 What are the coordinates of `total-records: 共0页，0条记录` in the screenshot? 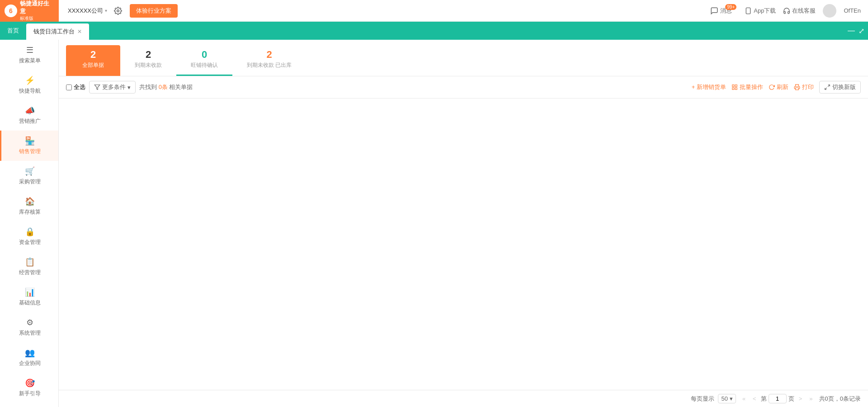 It's located at (840, 399).